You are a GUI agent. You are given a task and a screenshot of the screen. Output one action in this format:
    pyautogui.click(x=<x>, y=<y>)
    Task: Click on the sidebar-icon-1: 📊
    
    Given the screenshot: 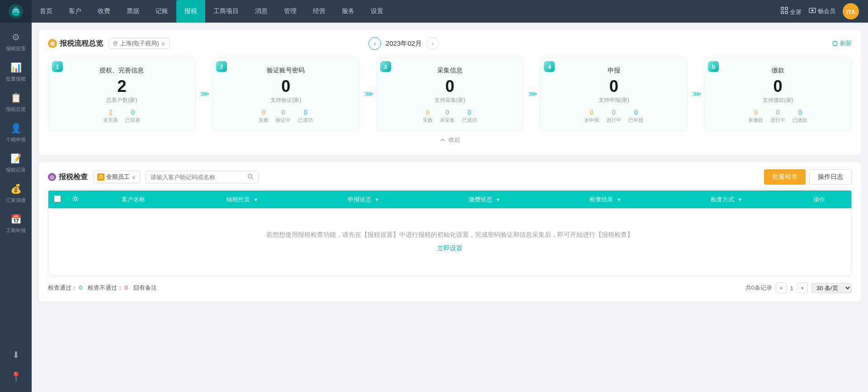 What is the action you would take?
    pyautogui.click(x=16, y=67)
    